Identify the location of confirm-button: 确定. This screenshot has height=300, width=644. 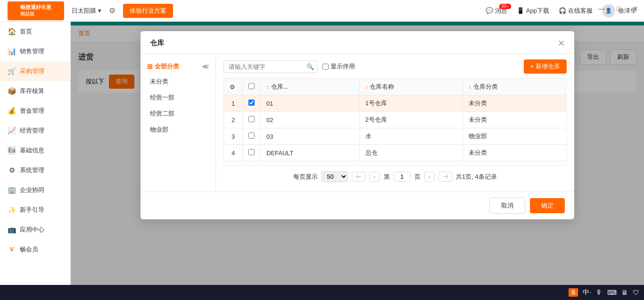
(547, 206).